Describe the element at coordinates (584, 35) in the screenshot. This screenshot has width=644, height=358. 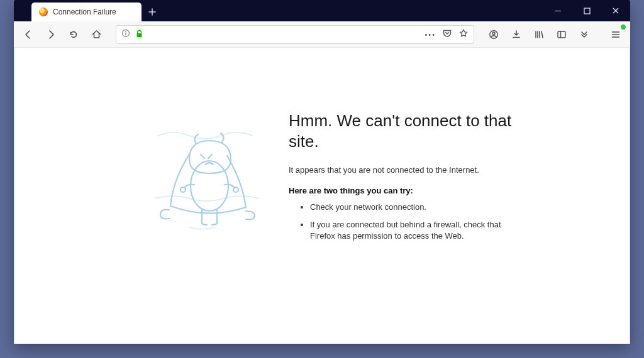
I see `overflow-icon` at that location.